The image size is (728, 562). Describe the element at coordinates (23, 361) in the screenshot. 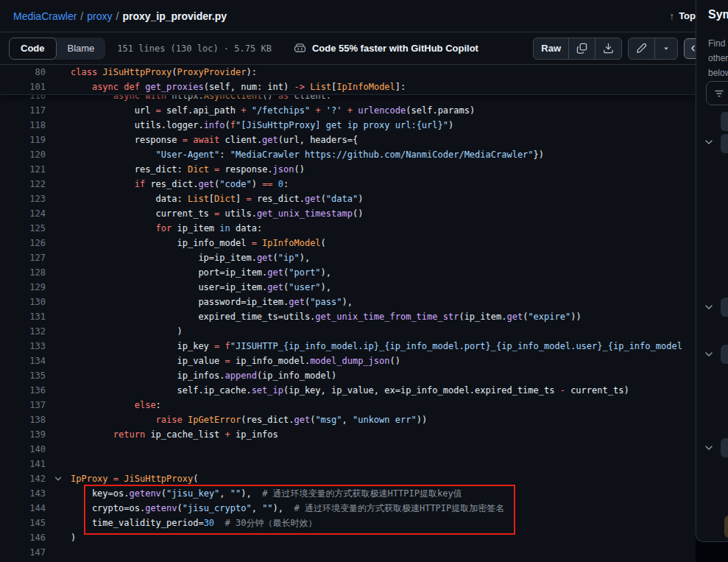

I see `line-number: 134` at that location.